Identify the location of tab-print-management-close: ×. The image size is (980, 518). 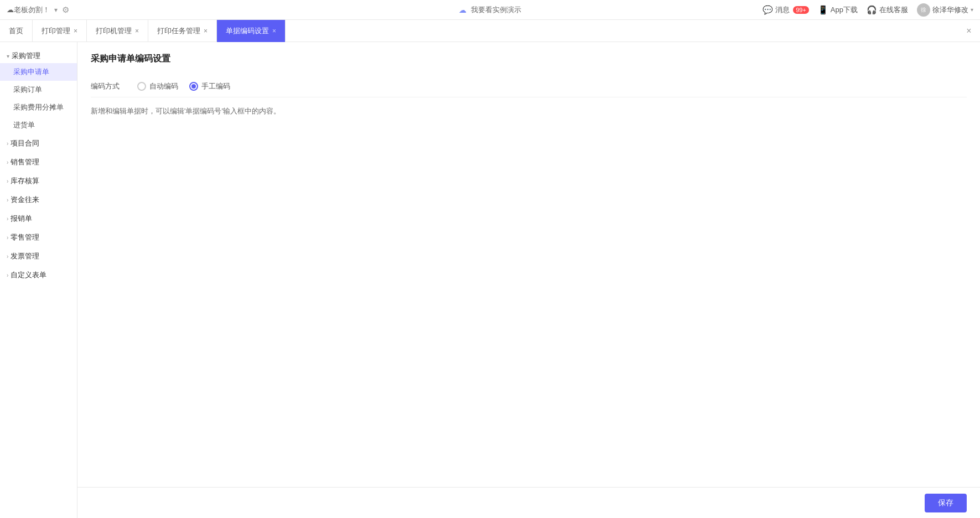
(75, 31).